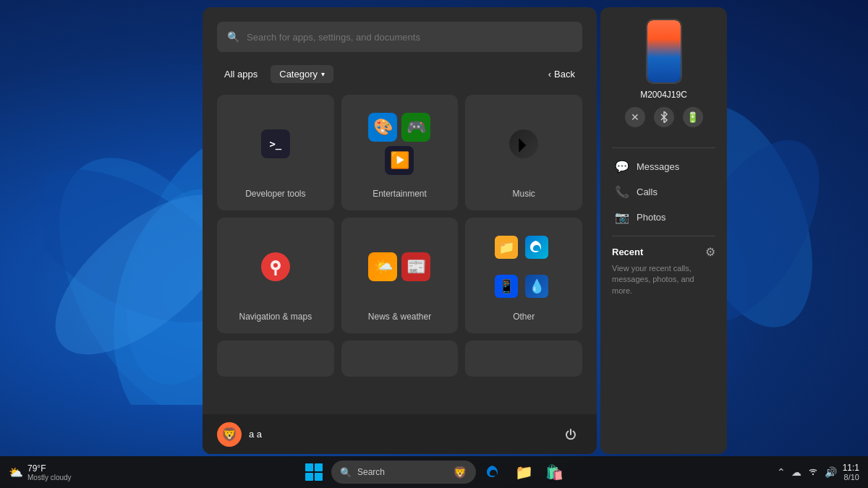  I want to click on volume-icon: 🔊, so click(830, 472).